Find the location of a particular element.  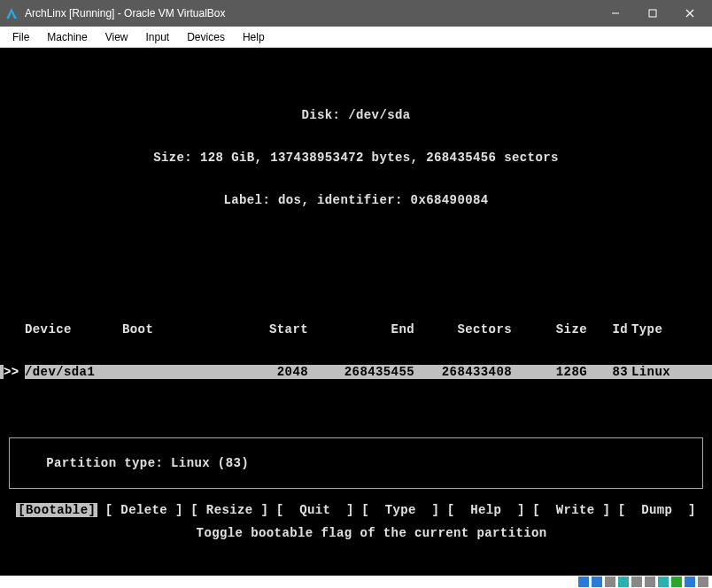

virtualbox-icon is located at coordinates (12, 13).